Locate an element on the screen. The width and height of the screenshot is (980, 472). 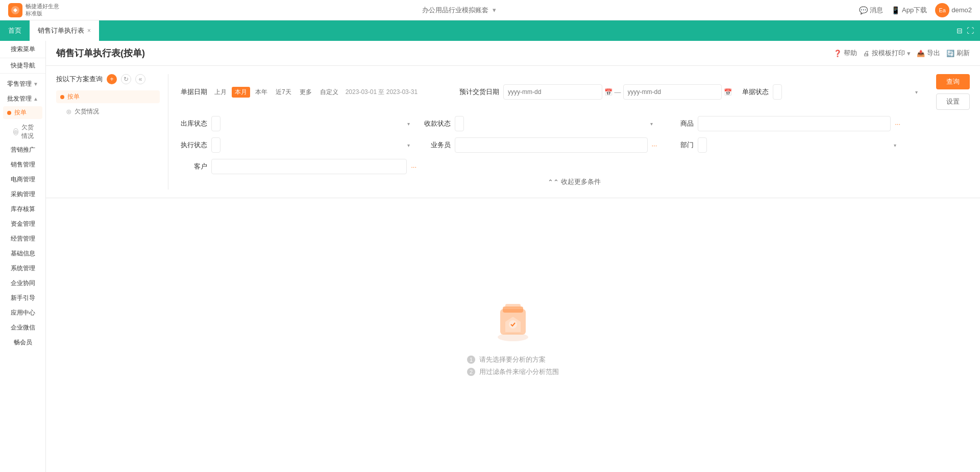
forecast-start-cal-icon: 📅 is located at coordinates (608, 92).